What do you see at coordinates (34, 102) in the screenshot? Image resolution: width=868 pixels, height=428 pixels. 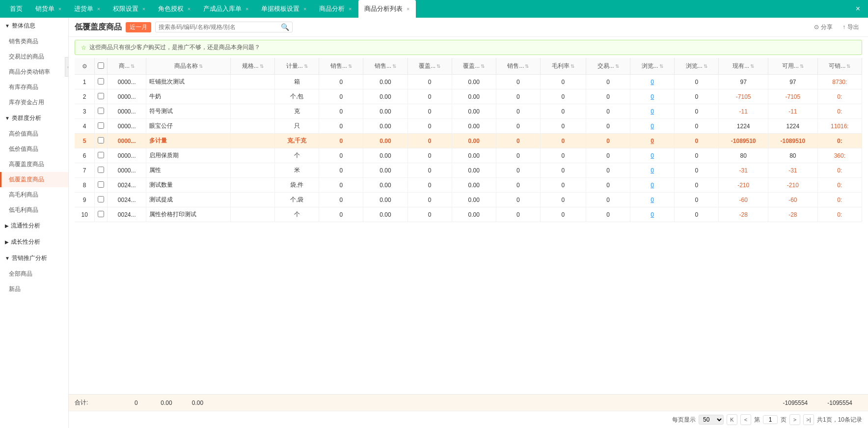 I see `sidebar-item-stock-funds: 库存资金占用` at bounding box center [34, 102].